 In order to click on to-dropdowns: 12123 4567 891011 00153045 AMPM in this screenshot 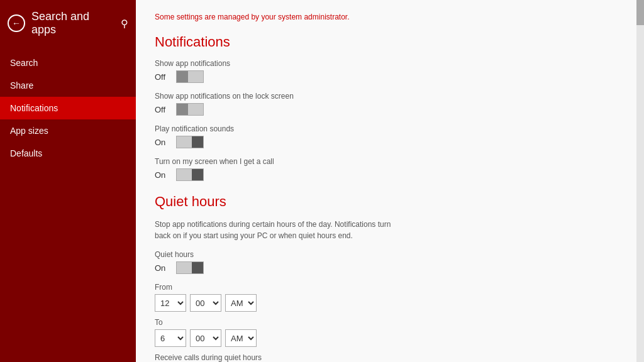, I will do `click(390, 338)`.